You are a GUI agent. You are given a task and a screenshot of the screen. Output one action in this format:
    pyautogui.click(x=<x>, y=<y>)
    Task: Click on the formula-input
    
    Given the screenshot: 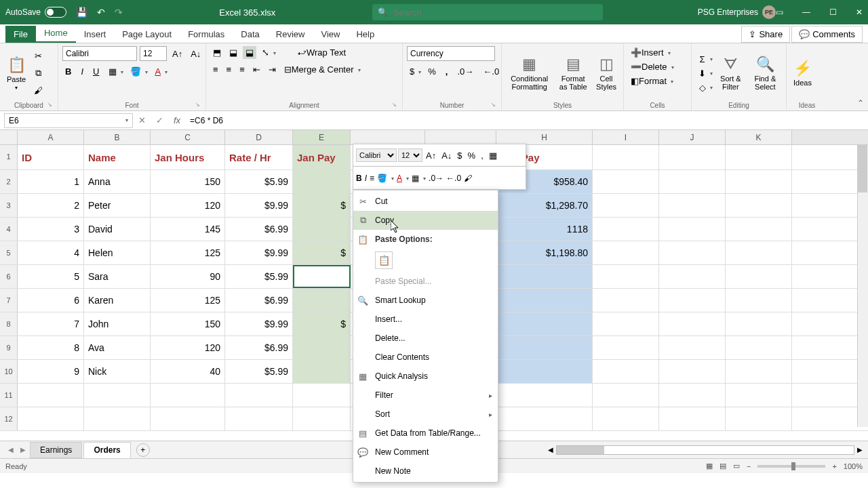 What is the action you would take?
    pyautogui.click(x=527, y=121)
    